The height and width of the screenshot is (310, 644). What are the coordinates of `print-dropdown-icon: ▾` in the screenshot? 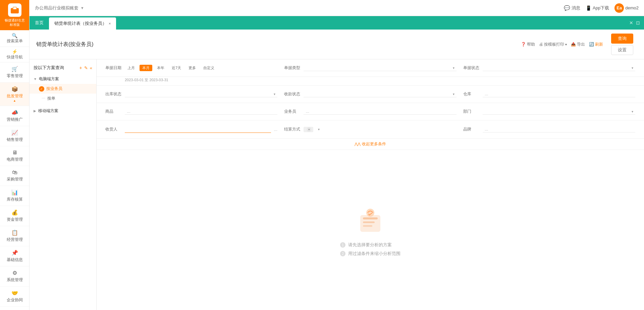 It's located at (566, 44).